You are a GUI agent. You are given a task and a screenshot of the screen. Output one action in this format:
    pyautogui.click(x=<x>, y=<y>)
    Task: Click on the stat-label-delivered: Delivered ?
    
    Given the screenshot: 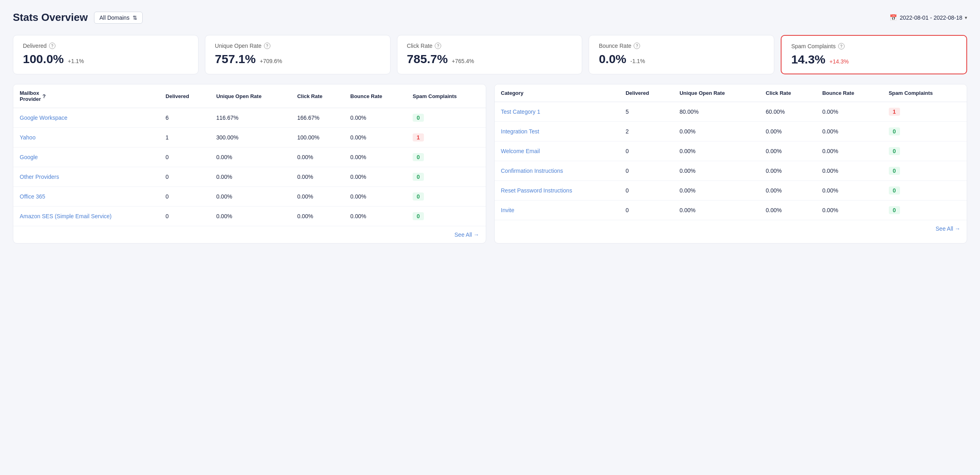 What is the action you would take?
    pyautogui.click(x=106, y=46)
    